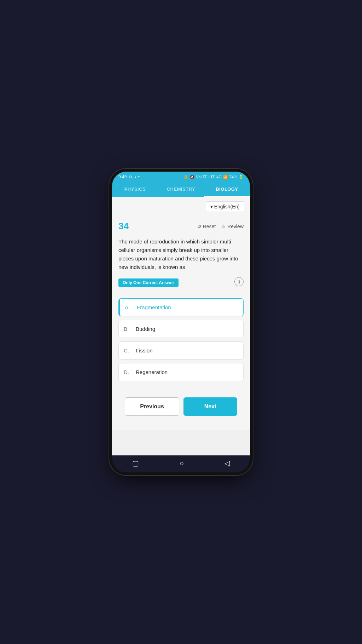  I want to click on back-icon: ◁, so click(227, 463).